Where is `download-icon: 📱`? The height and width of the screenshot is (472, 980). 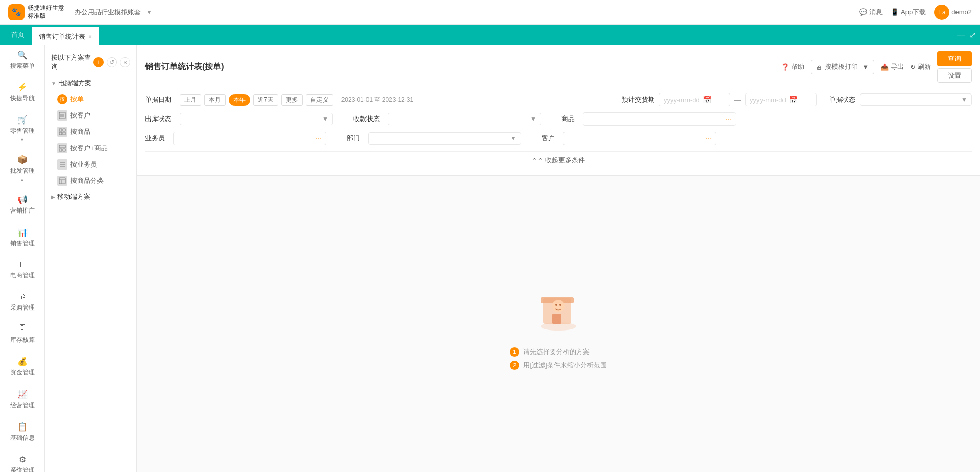
download-icon: 📱 is located at coordinates (895, 12).